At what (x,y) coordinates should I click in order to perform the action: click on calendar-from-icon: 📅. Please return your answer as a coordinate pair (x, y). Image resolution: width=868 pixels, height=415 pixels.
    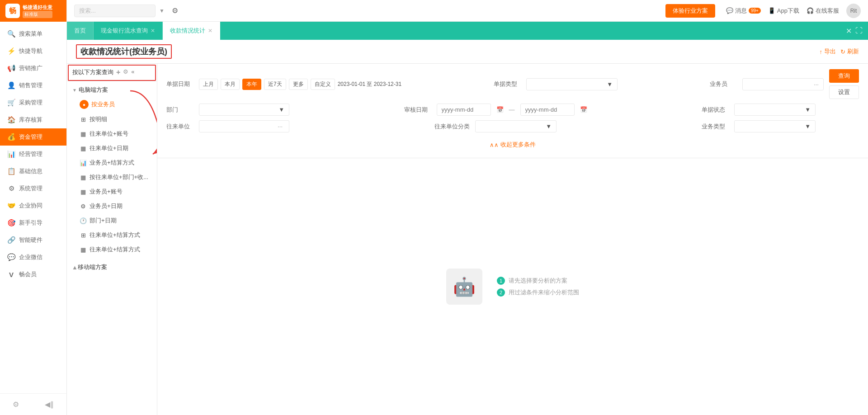
    Looking at the image, I should click on (500, 109).